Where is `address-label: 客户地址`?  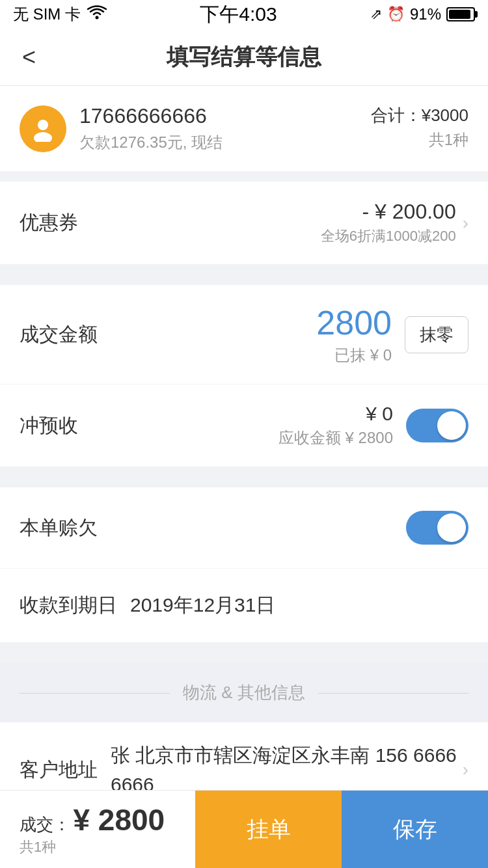 address-label: 客户地址 is located at coordinates (59, 770).